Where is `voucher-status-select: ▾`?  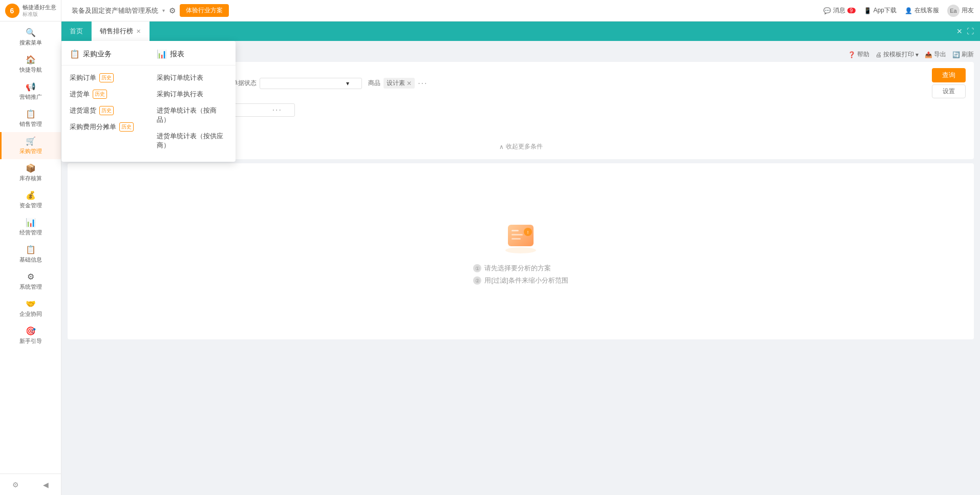
voucher-status-select: ▾ is located at coordinates (311, 83).